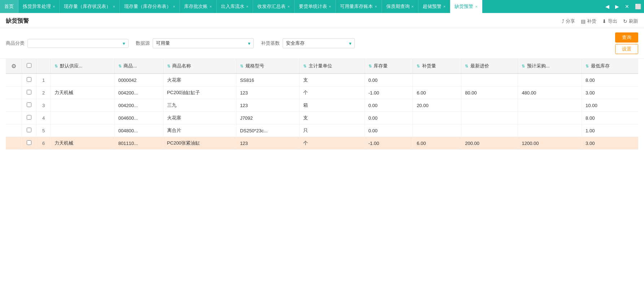  Describe the element at coordinates (610, 21) in the screenshot. I see `export-button: ⬇ 导出` at that location.